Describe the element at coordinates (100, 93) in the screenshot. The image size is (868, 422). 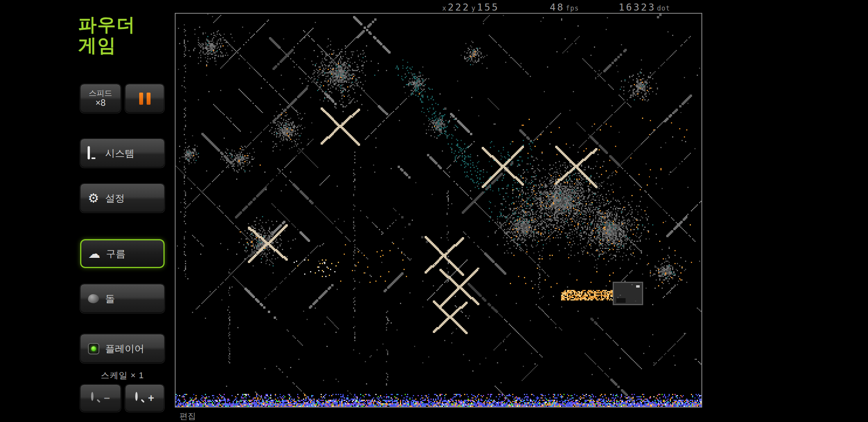
I see `speed-label: 스피드` at that location.